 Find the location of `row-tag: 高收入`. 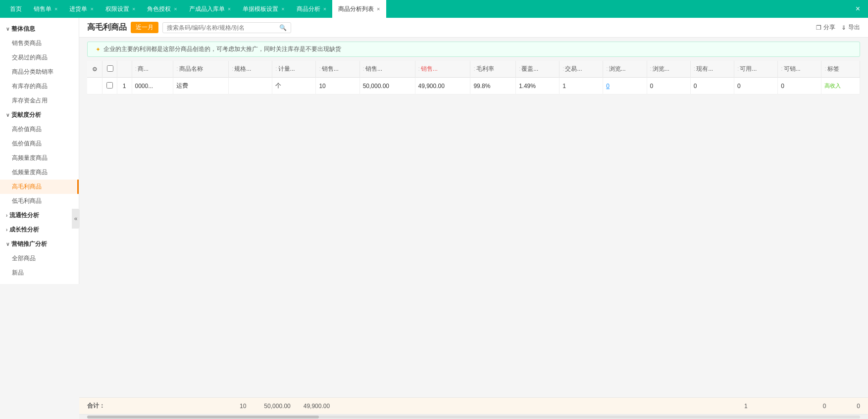

row-tag: 高收入 is located at coordinates (841, 86).